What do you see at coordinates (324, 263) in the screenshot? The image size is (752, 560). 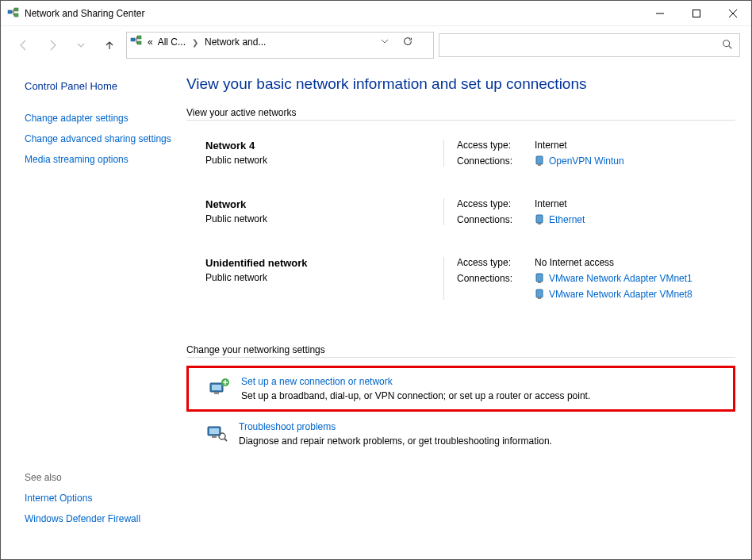 I see `network-name: Unidentified network` at bounding box center [324, 263].